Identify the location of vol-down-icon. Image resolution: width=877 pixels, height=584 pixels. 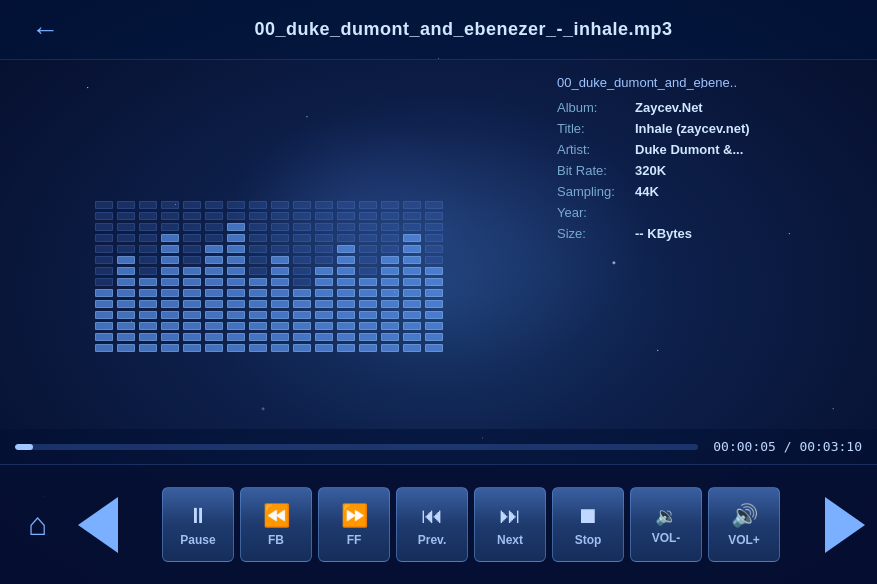
(666, 516).